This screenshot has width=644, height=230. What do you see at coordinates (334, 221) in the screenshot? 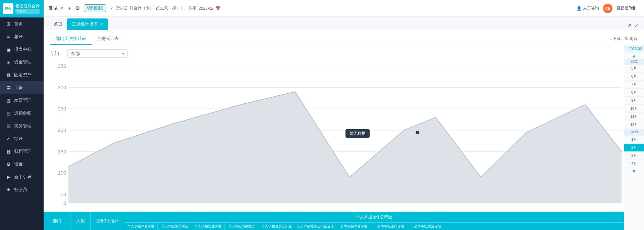
I see `bottom-table: 部门 人数 应发工资合计 个人承担社保公积金 个人承担养老保险 个人承担医疗保险…` at bounding box center [334, 221].